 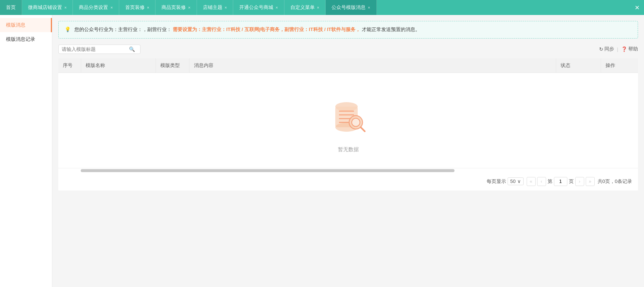 I want to click on pagination: 每页显示 50 ∨ « ‹ 第 页 › » 共0页，0条记录, so click(x=348, y=181).